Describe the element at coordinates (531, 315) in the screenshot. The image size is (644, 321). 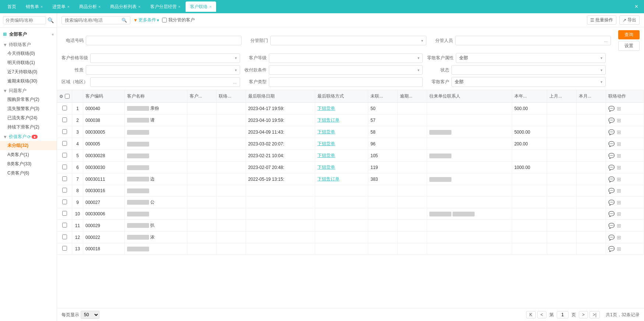
I see `first-page-btn: K` at that location.